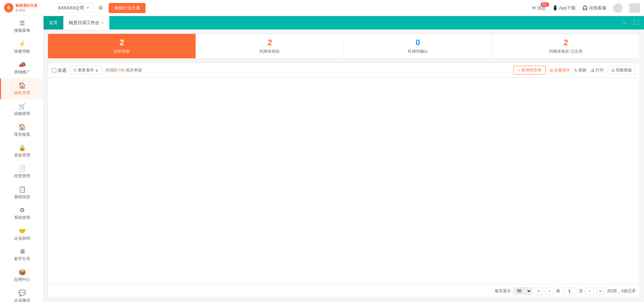 The width and height of the screenshot is (644, 302). I want to click on sidebar-item-search-menu: ☰ 搜索菜单, so click(21, 26).